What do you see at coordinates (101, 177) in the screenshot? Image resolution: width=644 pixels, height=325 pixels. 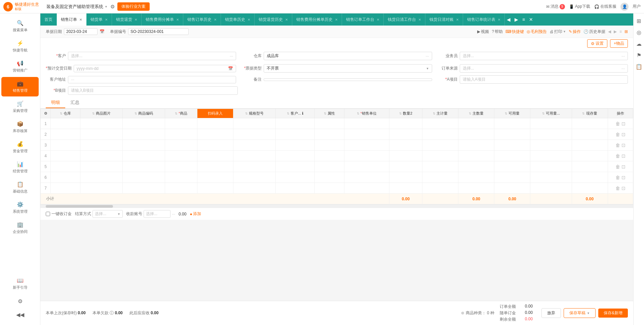 I see `row6-image` at bounding box center [101, 177].